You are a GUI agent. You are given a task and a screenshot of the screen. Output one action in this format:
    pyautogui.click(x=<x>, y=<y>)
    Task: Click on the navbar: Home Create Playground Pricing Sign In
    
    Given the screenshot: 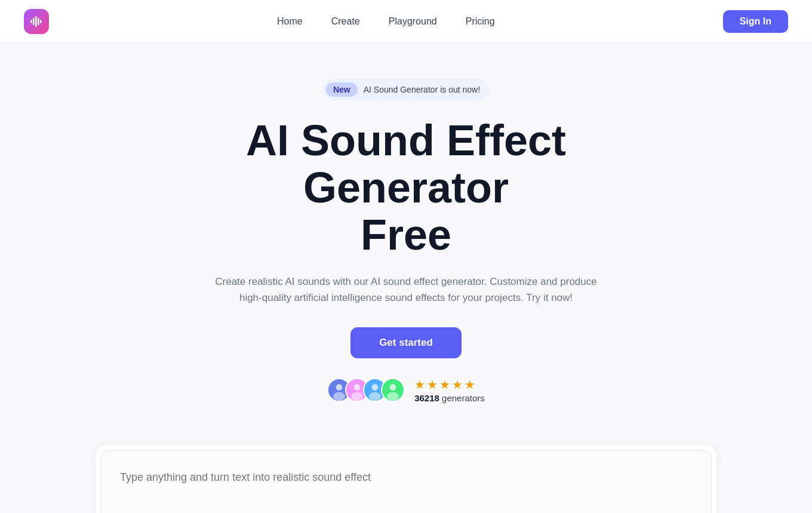 What is the action you would take?
    pyautogui.click(x=406, y=21)
    